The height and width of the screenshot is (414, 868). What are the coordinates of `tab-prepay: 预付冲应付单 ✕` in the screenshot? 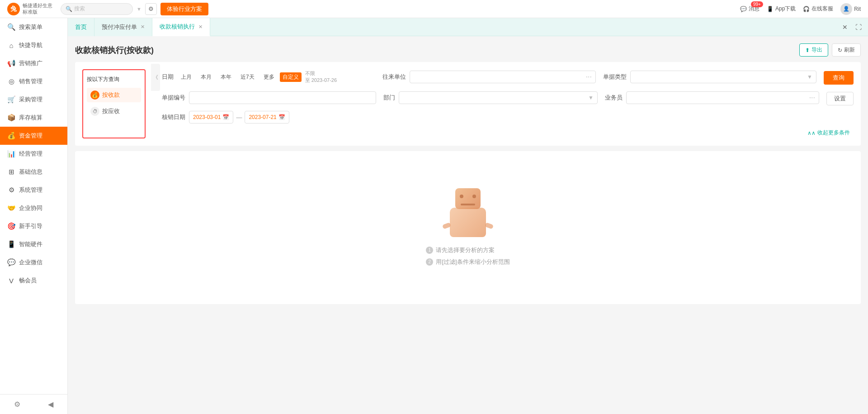 It's located at (123, 27).